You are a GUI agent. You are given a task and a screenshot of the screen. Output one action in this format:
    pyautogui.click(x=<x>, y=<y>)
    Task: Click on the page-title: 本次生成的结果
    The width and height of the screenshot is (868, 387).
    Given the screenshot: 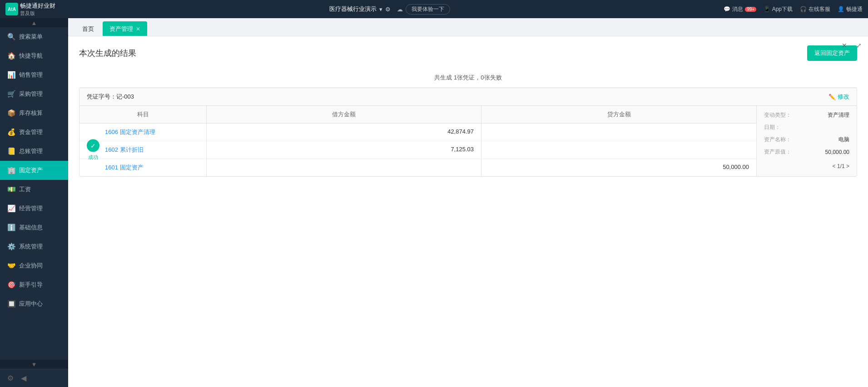 What is the action you would take?
    pyautogui.click(x=108, y=53)
    